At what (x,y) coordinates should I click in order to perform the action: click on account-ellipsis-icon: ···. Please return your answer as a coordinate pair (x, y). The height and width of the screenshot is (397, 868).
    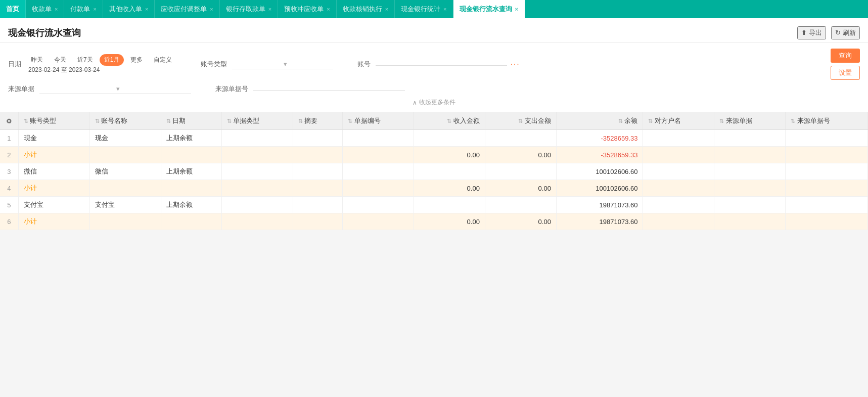
    Looking at the image, I should click on (515, 64).